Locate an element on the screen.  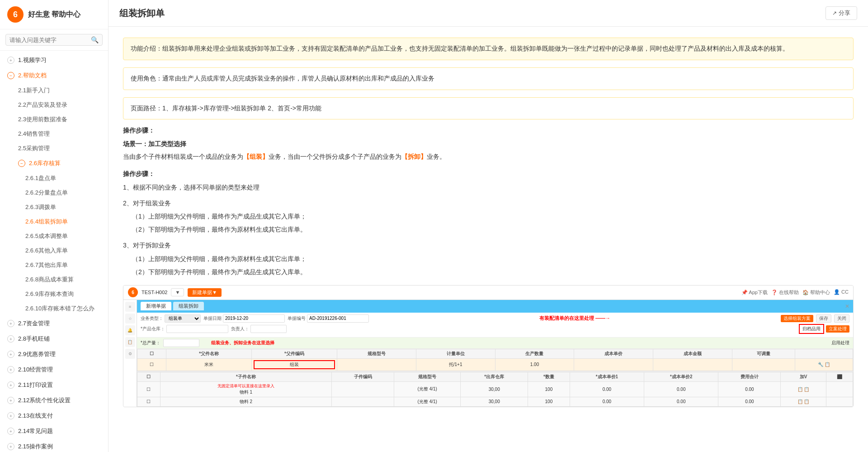
sub-cell-check-3: ☐ is located at coordinates (149, 406).